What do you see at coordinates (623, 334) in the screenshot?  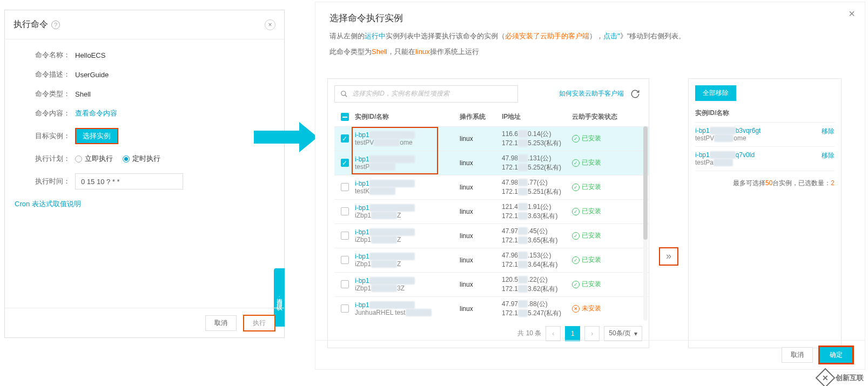 I see `page-size-select: 50条/页 ▾` at bounding box center [623, 334].